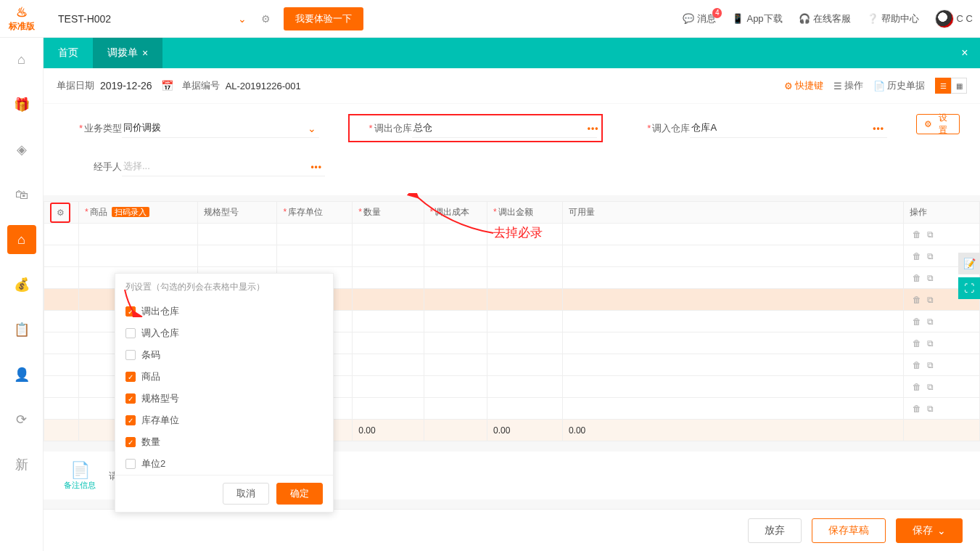  What do you see at coordinates (456, 213) in the screenshot?
I see `th-cost: *调出成本` at bounding box center [456, 213].